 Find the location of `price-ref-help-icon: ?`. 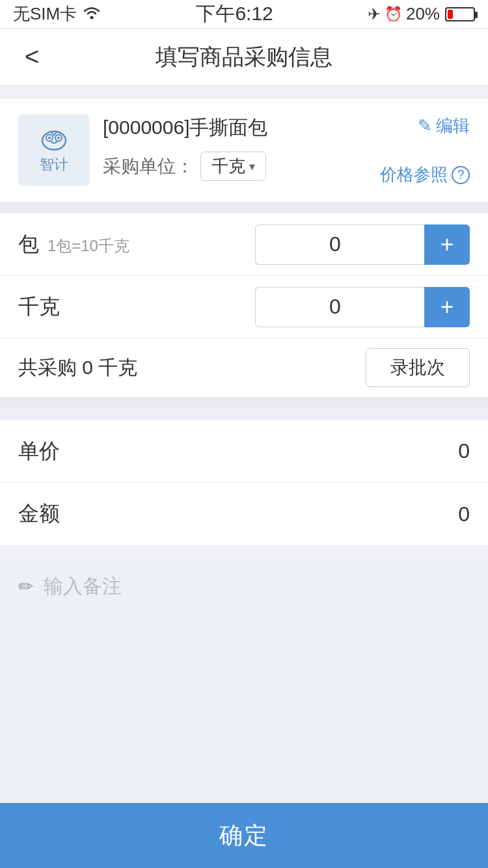

price-ref-help-icon: ? is located at coordinates (461, 175).